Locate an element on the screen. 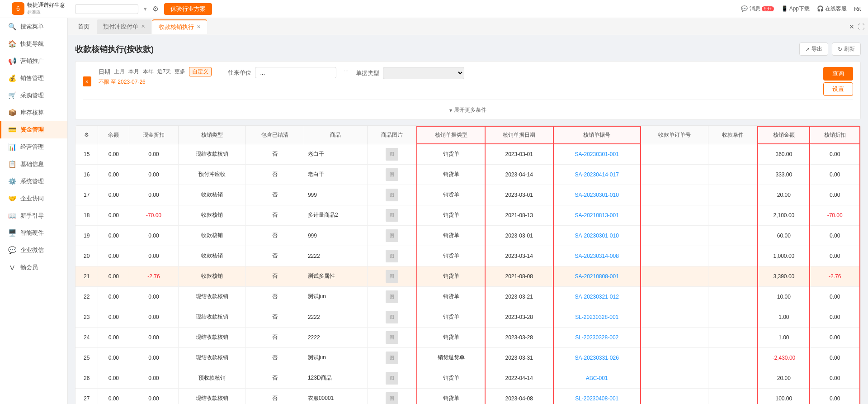 The height and width of the screenshot is (404, 868). handshake-icon: 🤝 is located at coordinates (12, 199).